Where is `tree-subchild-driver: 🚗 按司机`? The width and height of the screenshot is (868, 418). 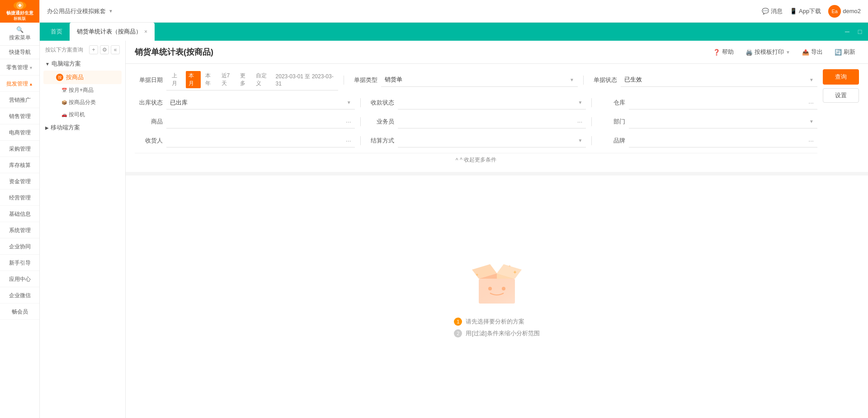
tree-subchild-driver: 🚗 按司机 is located at coordinates (82, 115).